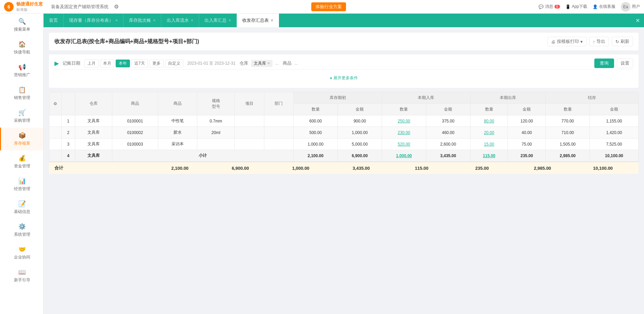 This screenshot has width=644, height=314. I want to click on subtotal-row: 4 文具库 小计 2,100.00 6,900.00 1,000.00 3,43…, so click(344, 156).